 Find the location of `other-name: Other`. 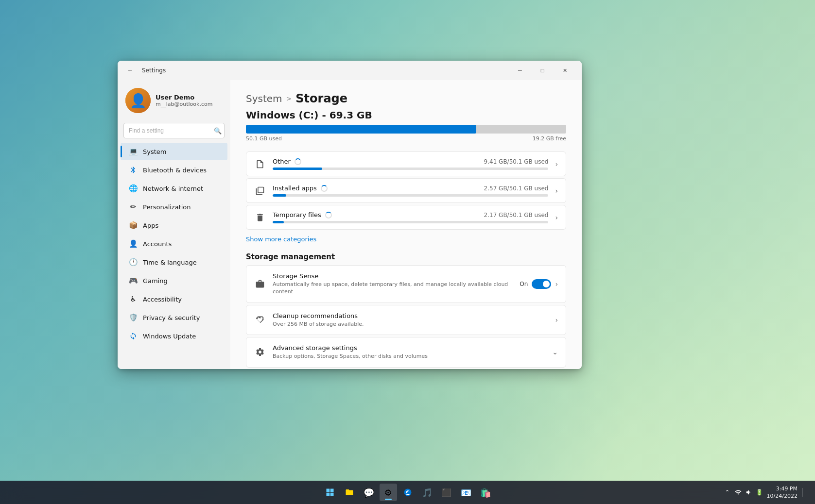

other-name: Other is located at coordinates (282, 161).